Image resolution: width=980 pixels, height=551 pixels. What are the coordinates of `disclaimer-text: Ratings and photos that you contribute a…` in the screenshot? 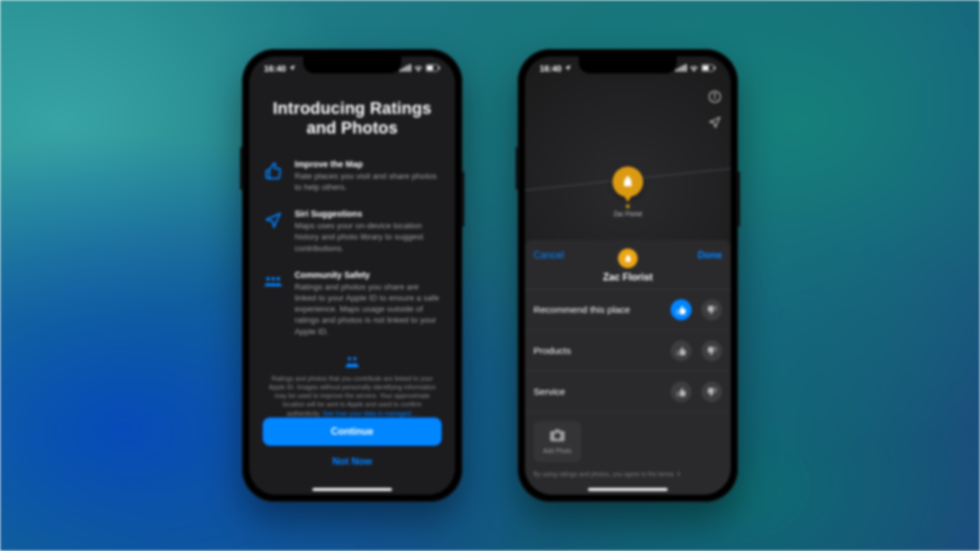 It's located at (352, 395).